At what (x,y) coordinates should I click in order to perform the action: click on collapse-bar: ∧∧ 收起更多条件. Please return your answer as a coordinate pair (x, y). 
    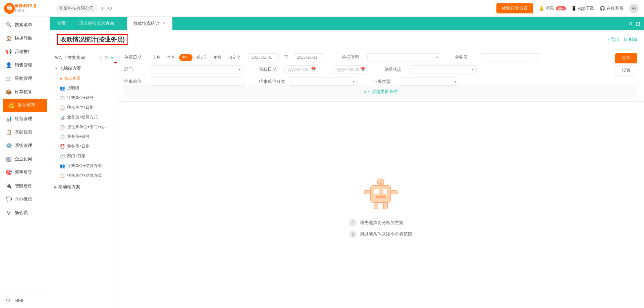
    Looking at the image, I should click on (381, 91).